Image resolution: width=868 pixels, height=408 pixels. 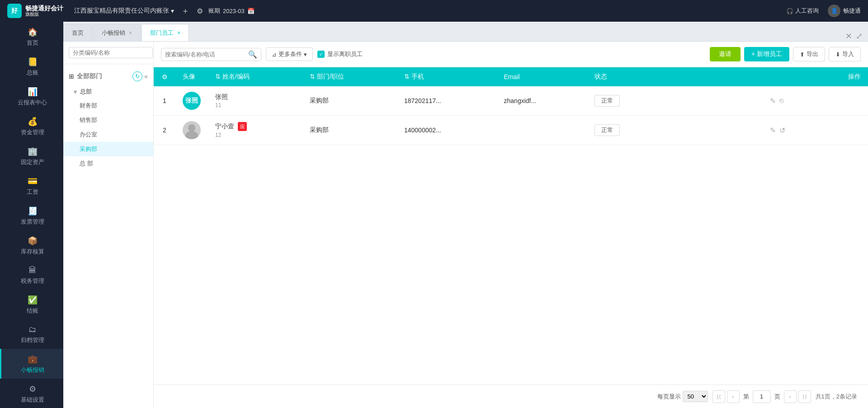 What do you see at coordinates (185, 11) in the screenshot?
I see `add-tab-button: ＋` at bounding box center [185, 11].